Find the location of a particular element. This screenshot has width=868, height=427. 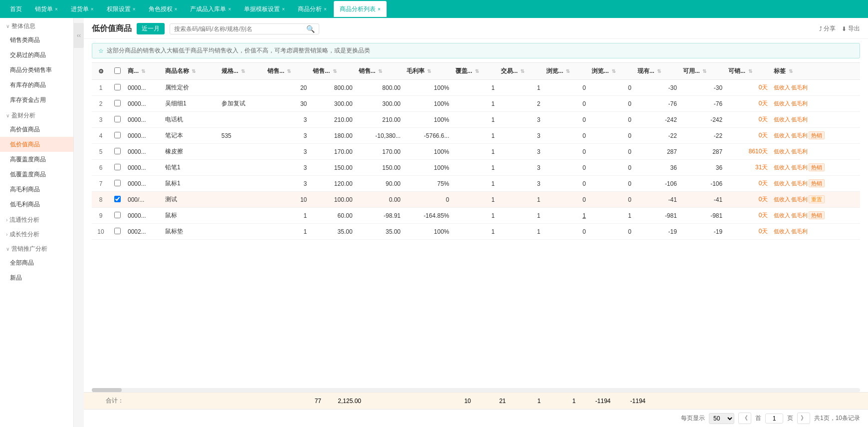

sidebar-section-liquidity: › 流通性分析 is located at coordinates (37, 219).